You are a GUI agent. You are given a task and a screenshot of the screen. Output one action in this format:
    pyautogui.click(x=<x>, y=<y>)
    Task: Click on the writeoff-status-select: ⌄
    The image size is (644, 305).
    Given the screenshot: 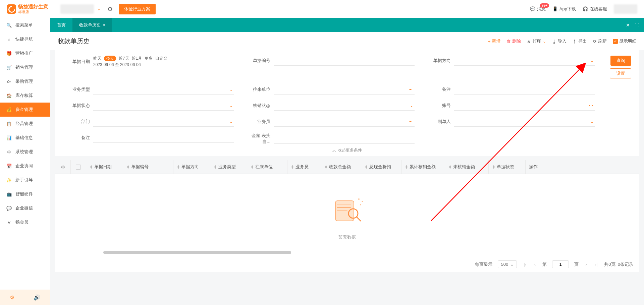 What is the action you would take?
    pyautogui.click(x=344, y=106)
    